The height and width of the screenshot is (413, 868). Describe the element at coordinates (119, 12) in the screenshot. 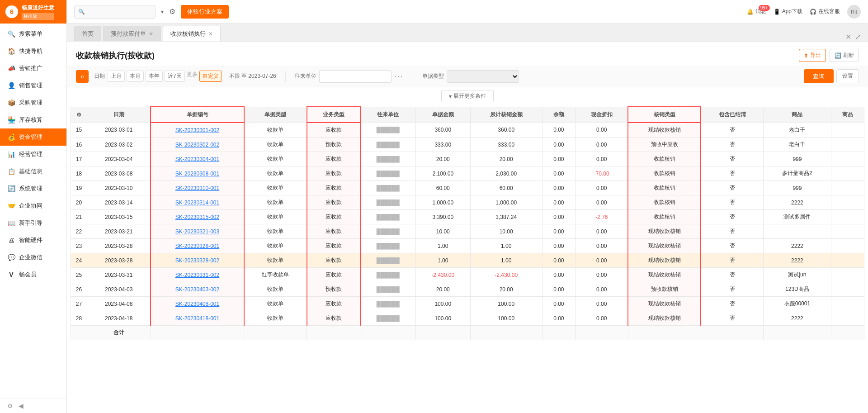

I see `topbar-search-input` at that location.